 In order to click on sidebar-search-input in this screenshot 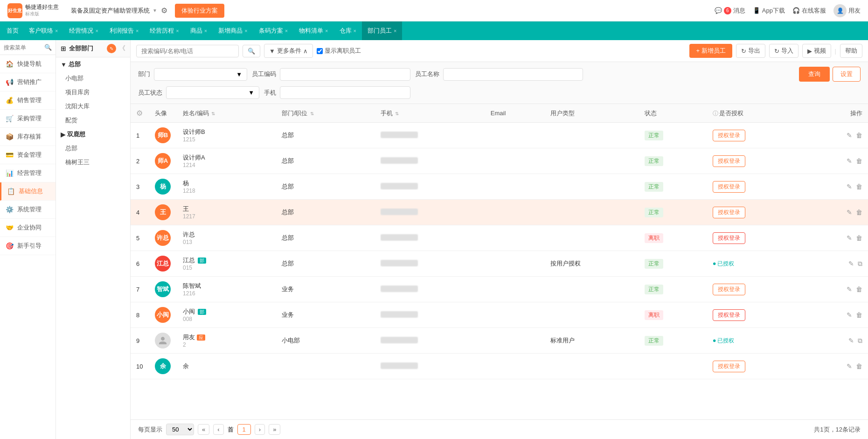, I will do `click(24, 48)`.